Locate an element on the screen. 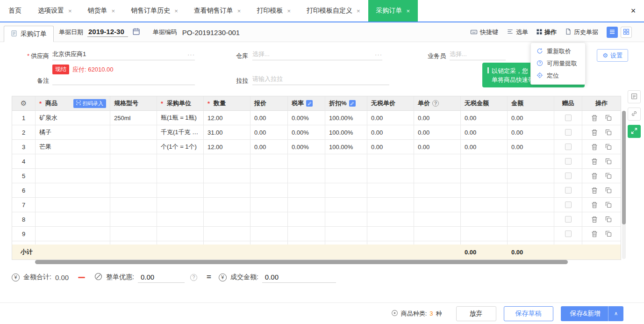 This screenshot has width=644, height=324. calendar-icon is located at coordinates (136, 32).